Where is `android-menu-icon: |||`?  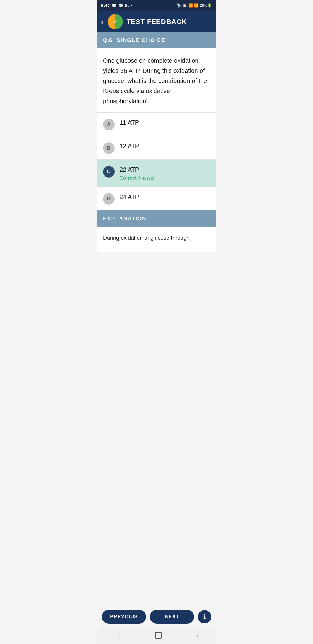 android-menu-icon: ||| is located at coordinates (117, 635).